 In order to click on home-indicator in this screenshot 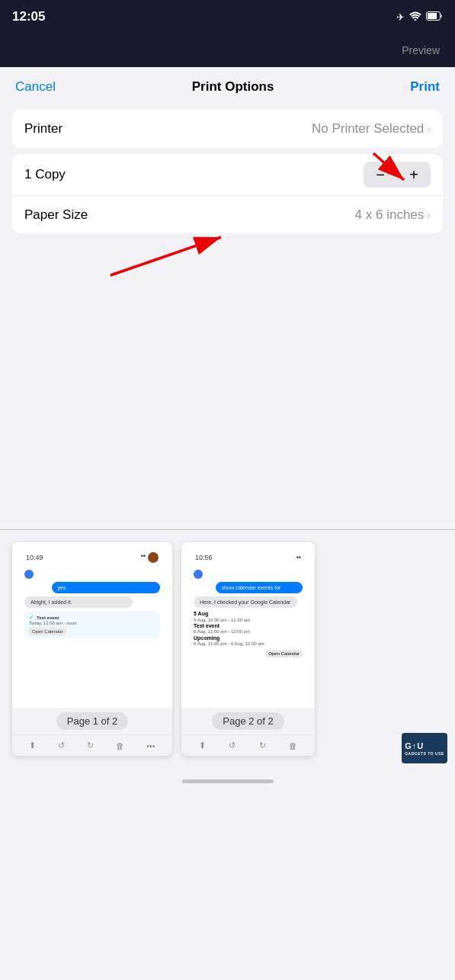, I will do `click(227, 781)`.